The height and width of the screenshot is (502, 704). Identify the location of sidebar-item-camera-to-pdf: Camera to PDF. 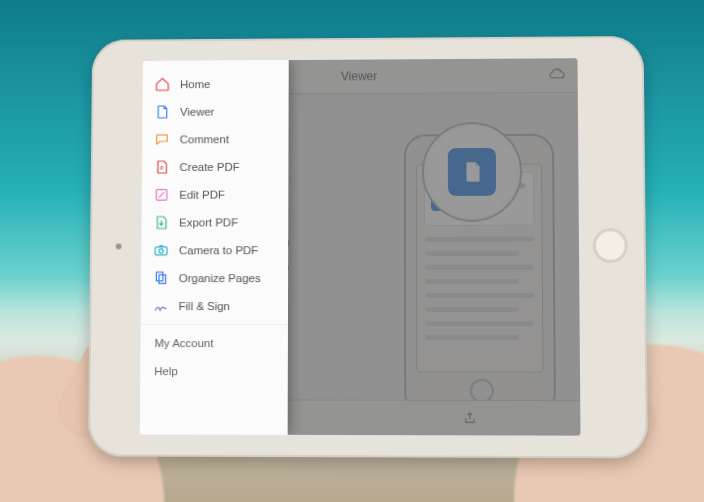
(214, 250).